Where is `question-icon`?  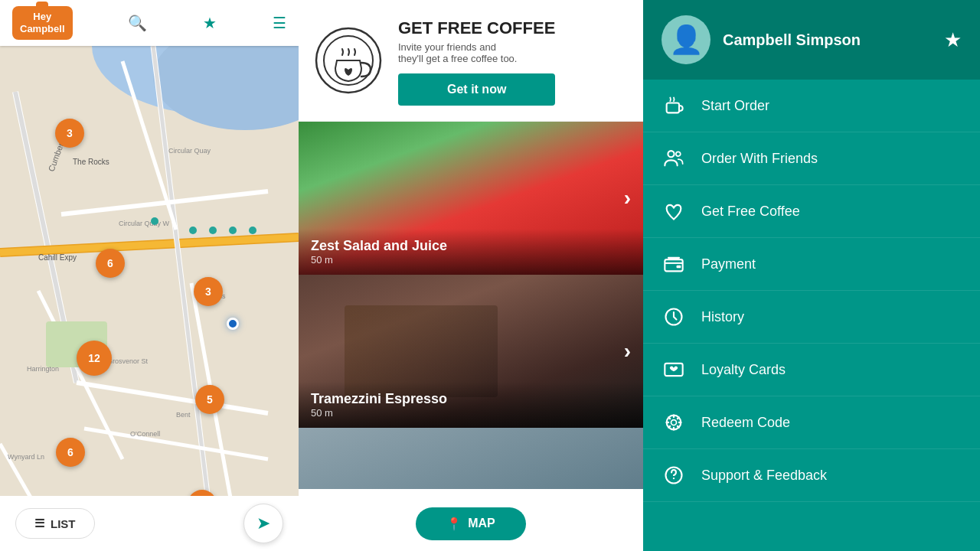 question-icon is located at coordinates (674, 475).